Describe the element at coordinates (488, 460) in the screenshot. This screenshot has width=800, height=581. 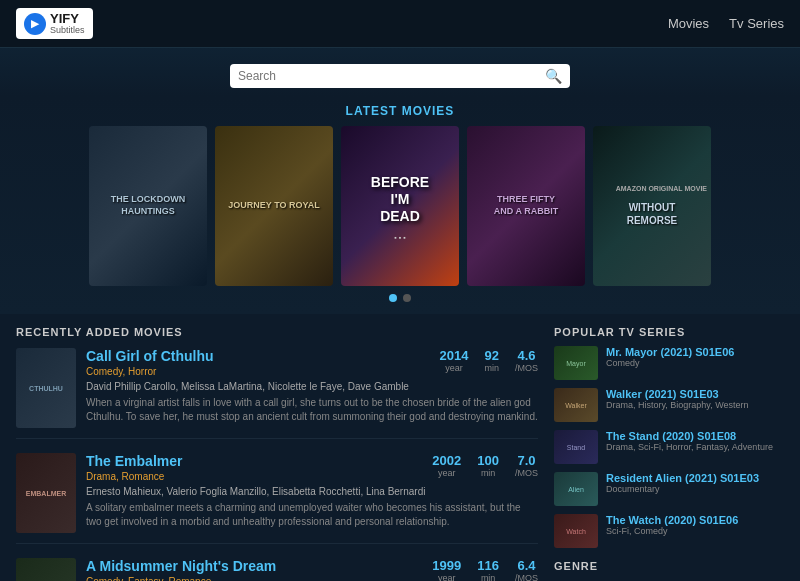
I see `mins-val-embalmer: 100` at that location.